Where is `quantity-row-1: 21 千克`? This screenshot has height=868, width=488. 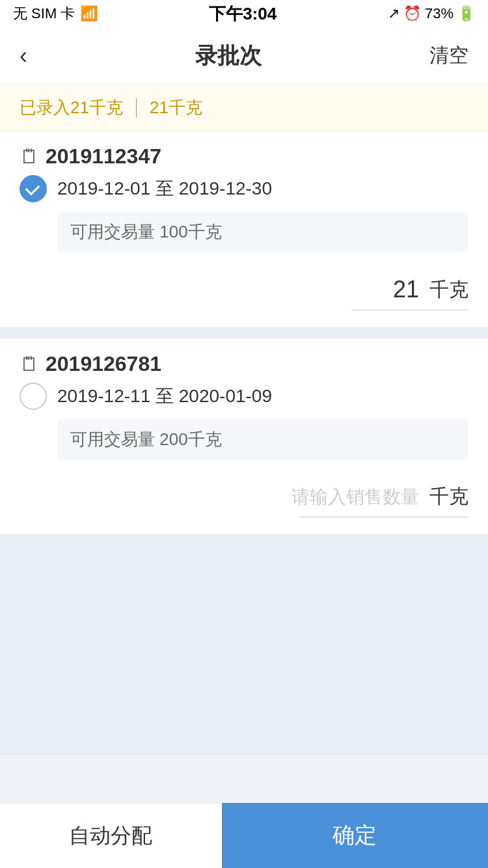 quantity-row-1: 21 千克 is located at coordinates (244, 288).